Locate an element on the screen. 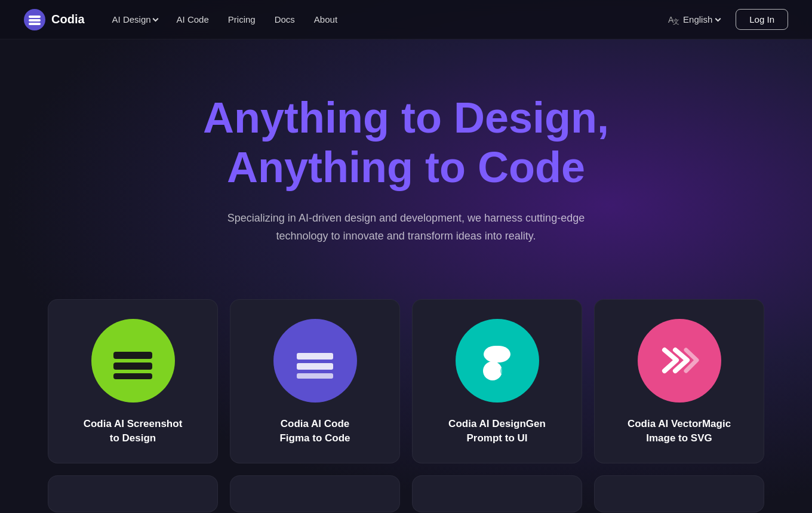 This screenshot has height=513, width=812. card-label-figma: Codia AI Code Figma to Code is located at coordinates (315, 431).